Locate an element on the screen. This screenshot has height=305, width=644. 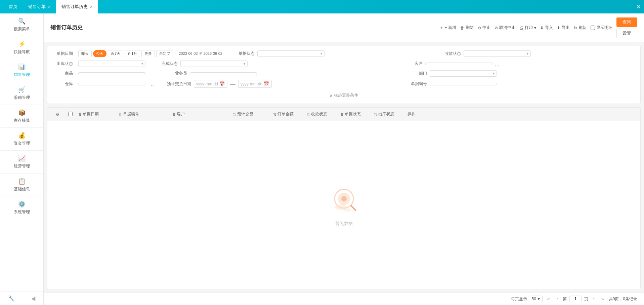
prev-page-btn: ‹ is located at coordinates (558, 299).